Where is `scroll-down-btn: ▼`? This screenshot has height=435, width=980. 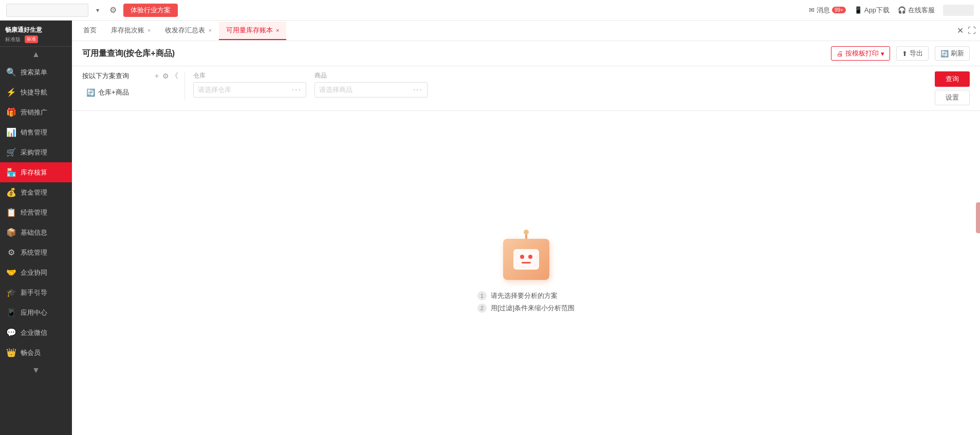 scroll-down-btn: ▼ is located at coordinates (36, 370).